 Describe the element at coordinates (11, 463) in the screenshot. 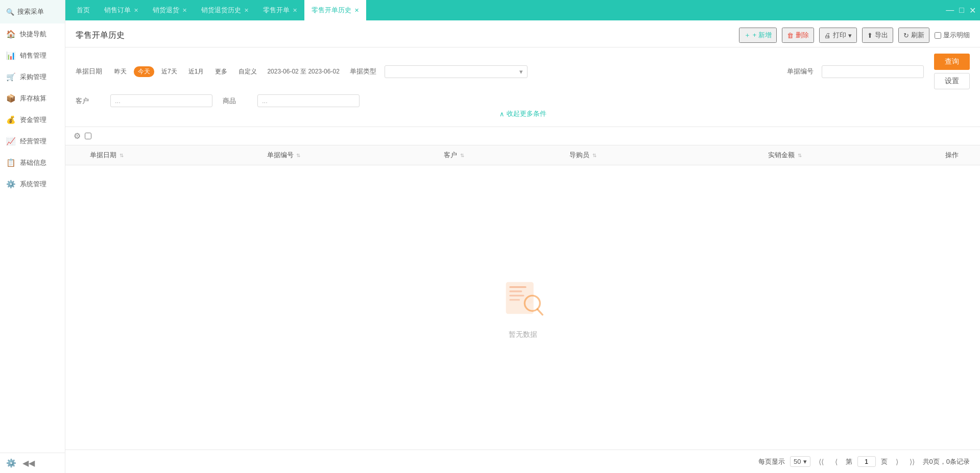

I see `settings-bottom-icon: ⚙️` at that location.